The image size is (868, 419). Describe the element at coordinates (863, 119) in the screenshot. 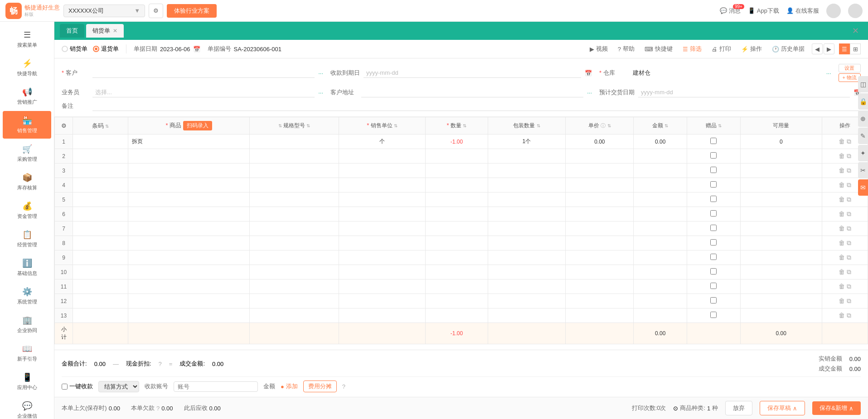

I see `float-btn-3: ⊕` at that location.